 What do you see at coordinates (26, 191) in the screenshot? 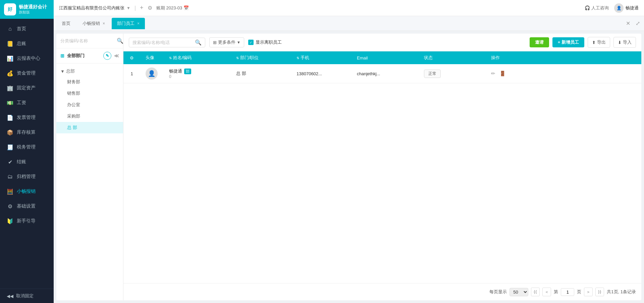
I see `sidebar-item-label: 小畅报销` at bounding box center [26, 191].